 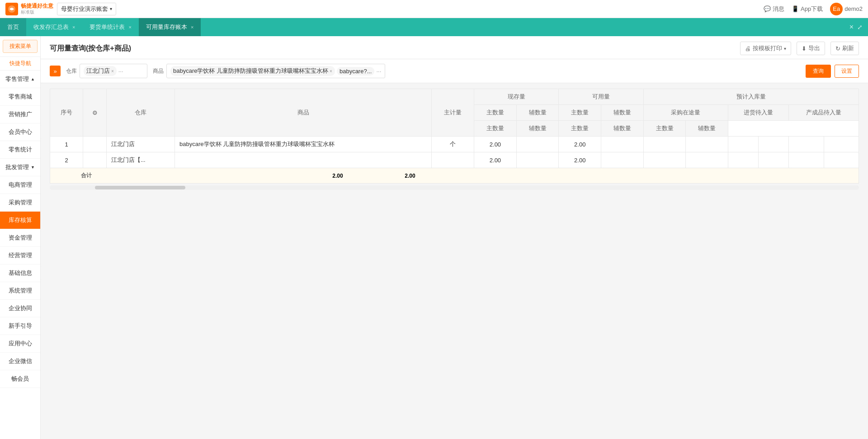 What do you see at coordinates (859, 27) in the screenshot?
I see `nav-tab-end: × ⤢` at bounding box center [859, 27].